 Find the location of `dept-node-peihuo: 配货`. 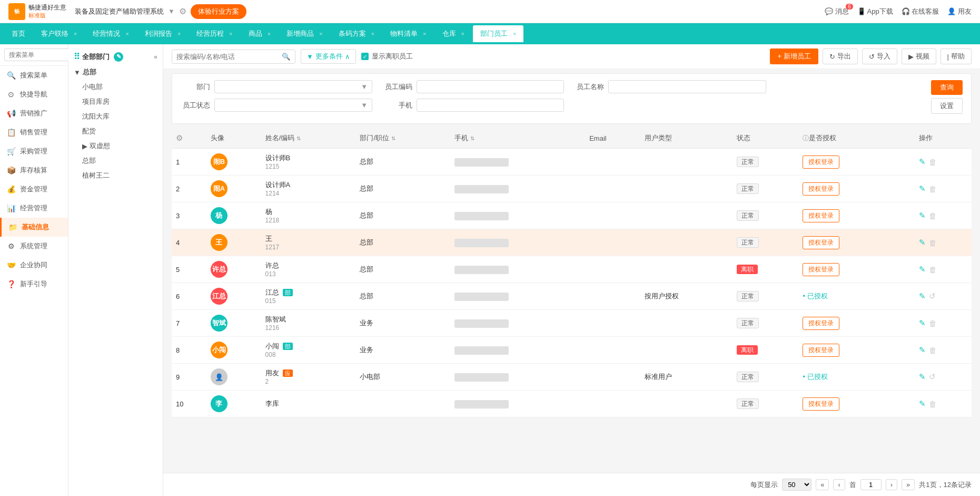

dept-node-peihuo: 配货 is located at coordinates (116, 131).